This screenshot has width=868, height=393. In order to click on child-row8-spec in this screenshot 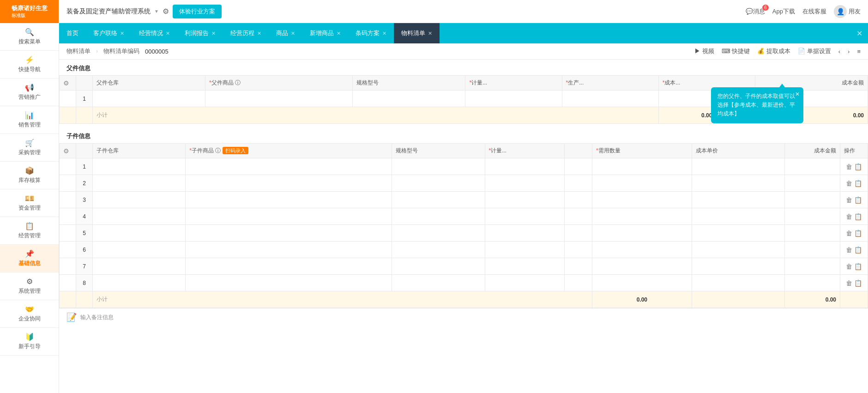, I will do `click(439, 283)`.